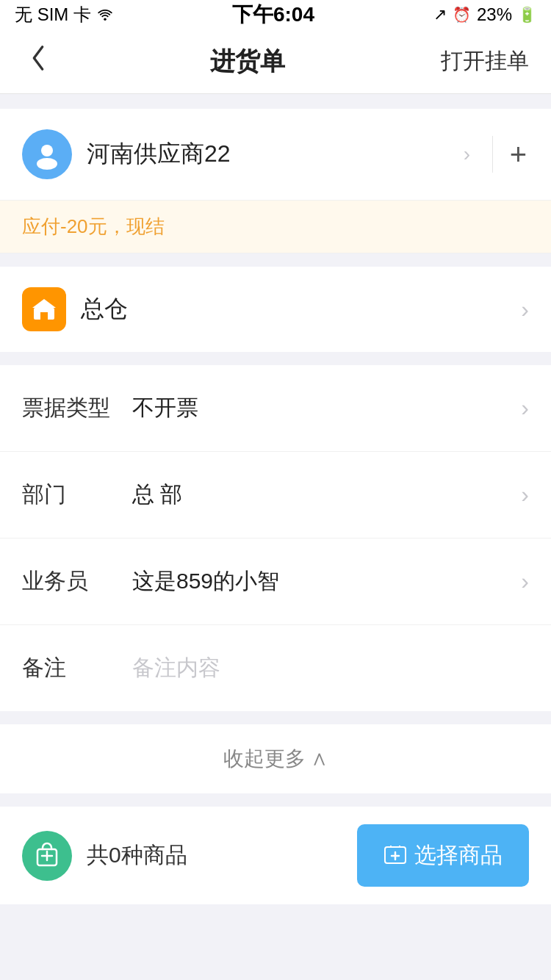 This screenshot has height=980, width=551. What do you see at coordinates (511, 154) in the screenshot?
I see `add-supplier-button: +` at bounding box center [511, 154].